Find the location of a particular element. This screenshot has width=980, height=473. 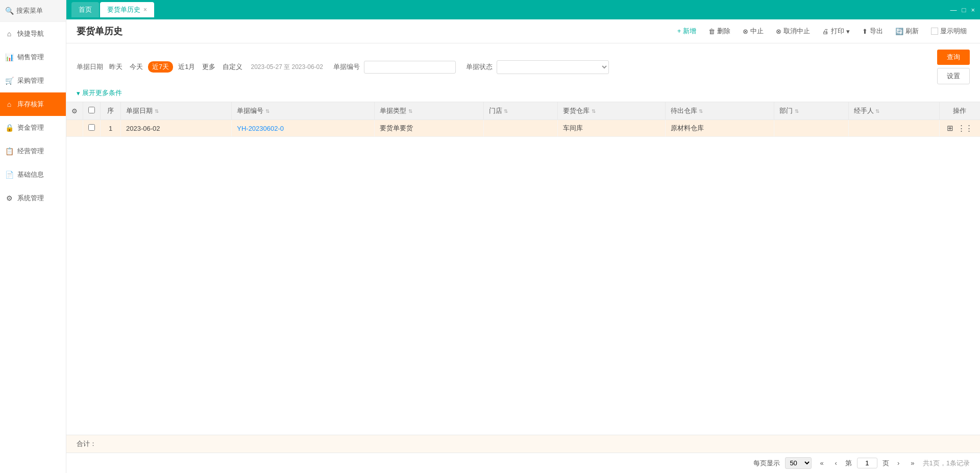

prev-page-button: ‹ is located at coordinates (836, 463).